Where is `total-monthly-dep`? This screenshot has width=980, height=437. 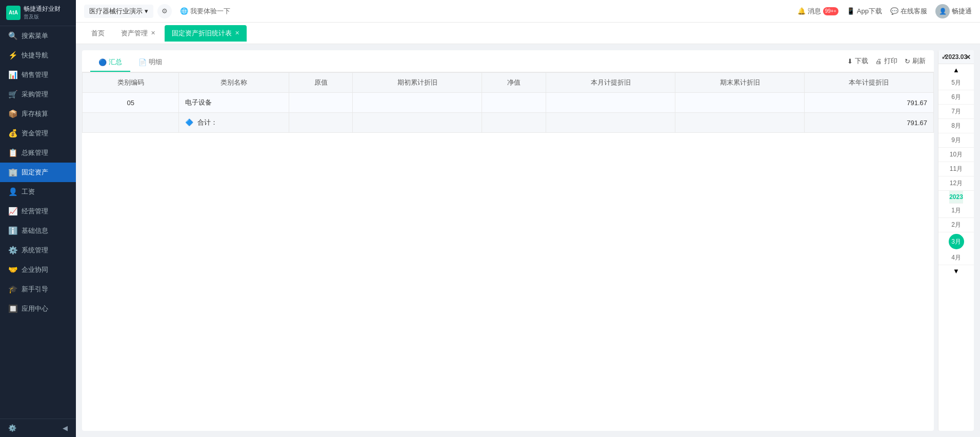 total-monthly-dep is located at coordinates (611, 123).